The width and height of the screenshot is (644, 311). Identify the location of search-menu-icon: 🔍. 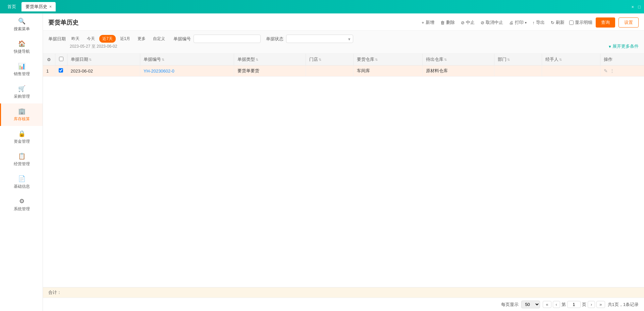
(22, 21).